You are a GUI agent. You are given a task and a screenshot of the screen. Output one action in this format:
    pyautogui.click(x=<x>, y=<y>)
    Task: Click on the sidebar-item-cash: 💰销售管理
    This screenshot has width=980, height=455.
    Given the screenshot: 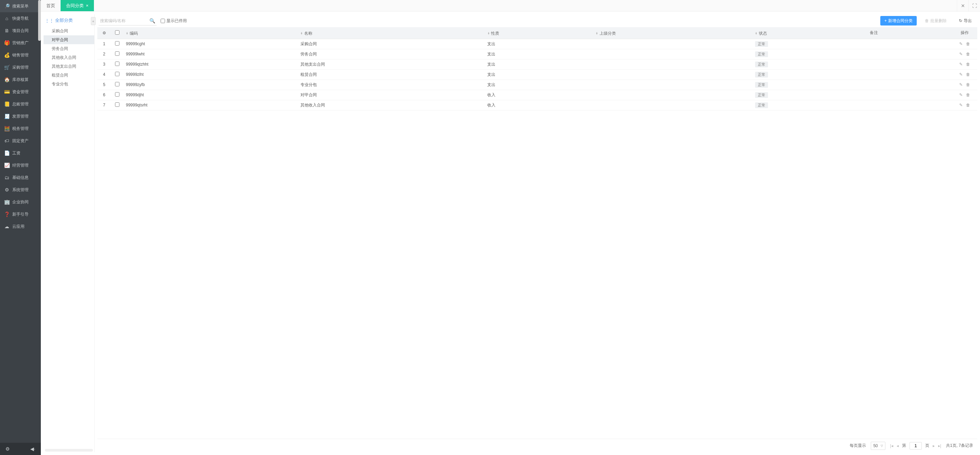 What is the action you would take?
    pyautogui.click(x=21, y=55)
    